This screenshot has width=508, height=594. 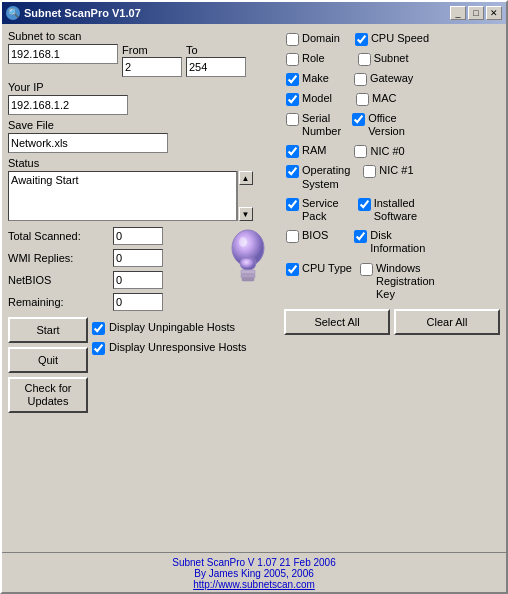 What do you see at coordinates (111, 280) in the screenshot?
I see `netbios-row: NetBIOS` at bounding box center [111, 280].